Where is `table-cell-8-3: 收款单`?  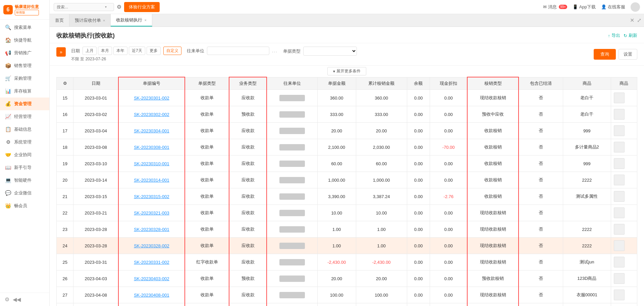
table-cell-8-3: 收款单 is located at coordinates (207, 229).